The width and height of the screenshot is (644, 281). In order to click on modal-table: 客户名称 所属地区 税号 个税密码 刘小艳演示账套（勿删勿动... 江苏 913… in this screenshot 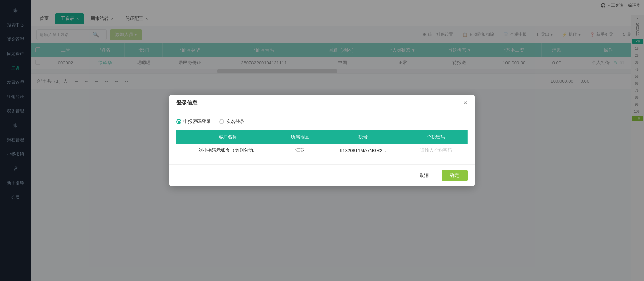, I will do `click(322, 144)`.